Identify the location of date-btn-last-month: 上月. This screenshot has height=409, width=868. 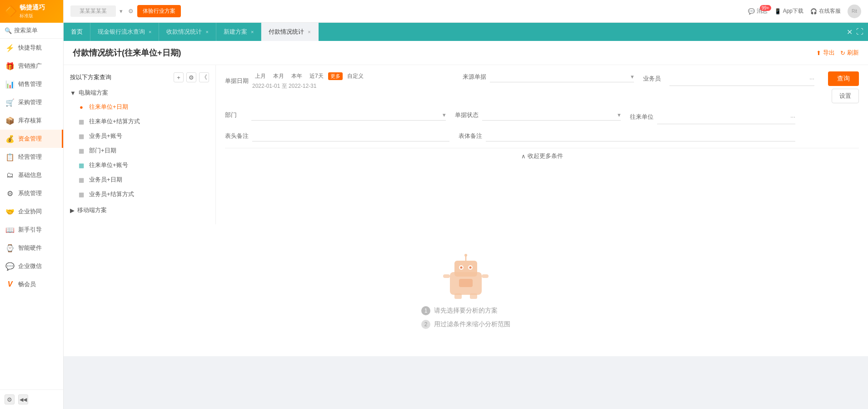
(260, 76).